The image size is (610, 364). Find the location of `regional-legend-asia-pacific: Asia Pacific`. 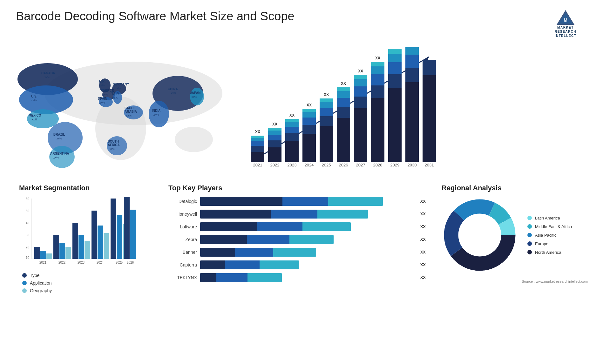

regional-legend-asia-pacific: Asia Pacific is located at coordinates (550, 235).